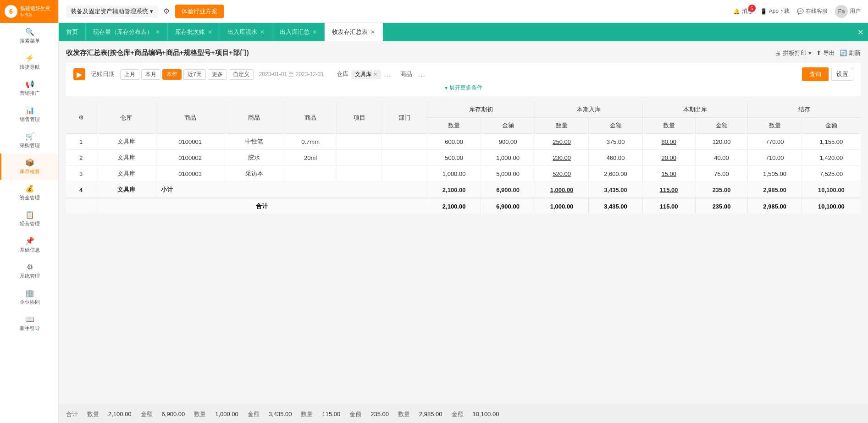 The height and width of the screenshot is (423, 868). I want to click on date-btn-自定义: 自定义, so click(241, 74).